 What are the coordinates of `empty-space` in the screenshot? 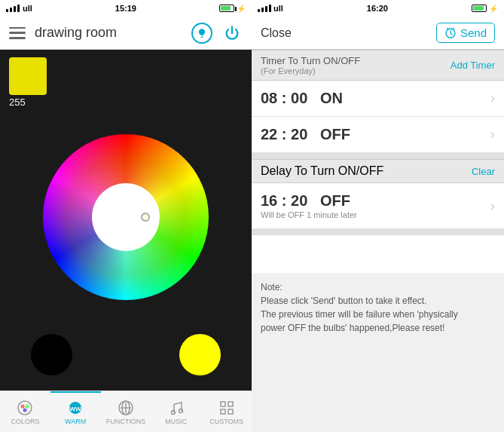 It's located at (378, 254).